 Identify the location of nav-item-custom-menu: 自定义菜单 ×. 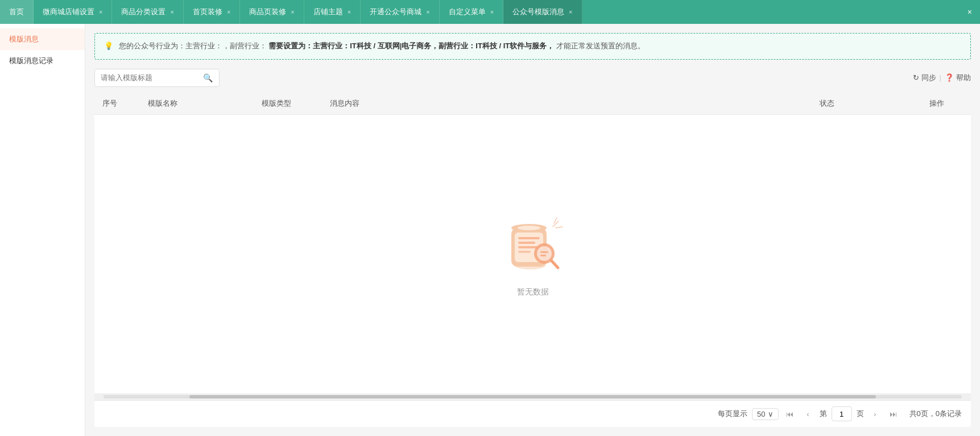
(472, 12).